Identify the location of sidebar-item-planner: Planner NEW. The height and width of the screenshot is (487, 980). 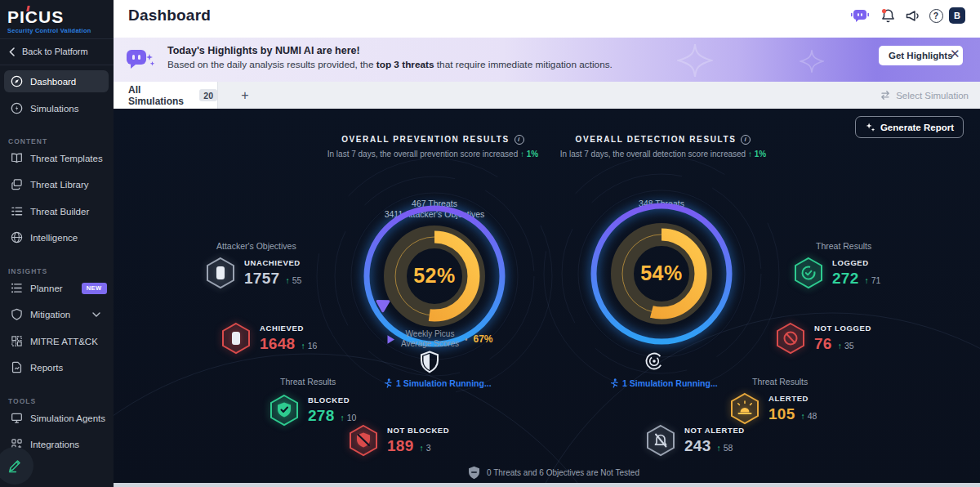
(56, 288).